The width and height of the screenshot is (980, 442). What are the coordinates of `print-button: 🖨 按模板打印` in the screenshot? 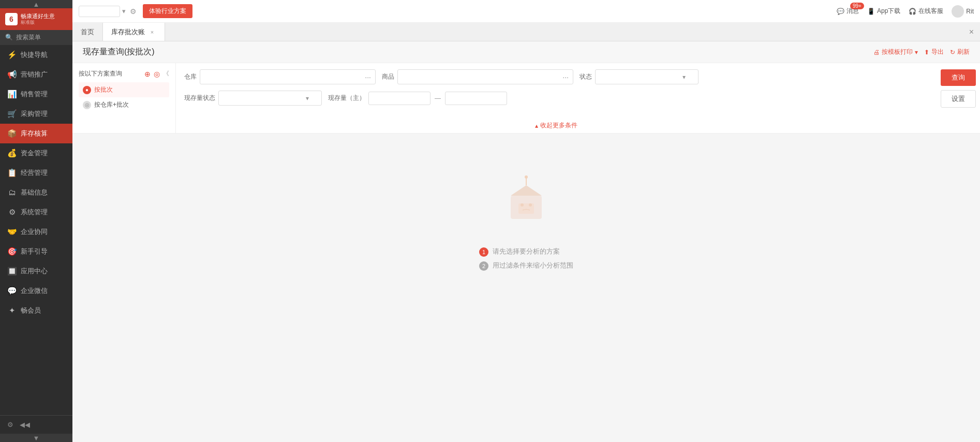 It's located at (896, 52).